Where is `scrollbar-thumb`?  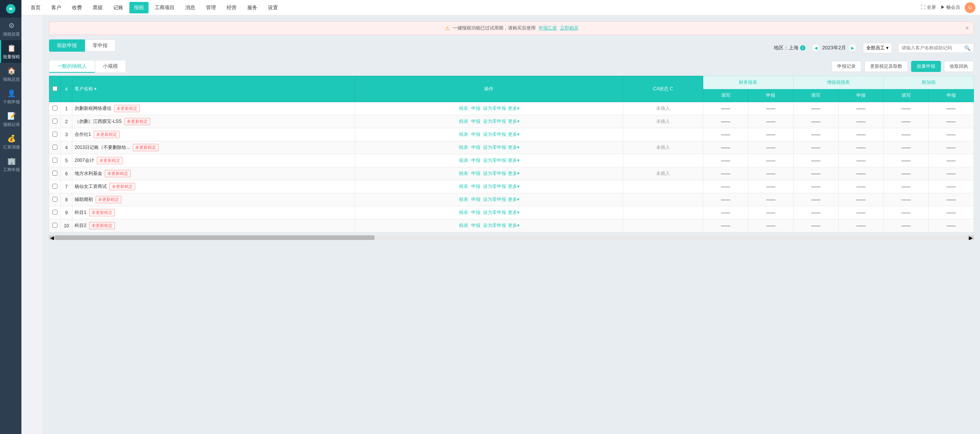 scrollbar-thumb is located at coordinates (215, 238).